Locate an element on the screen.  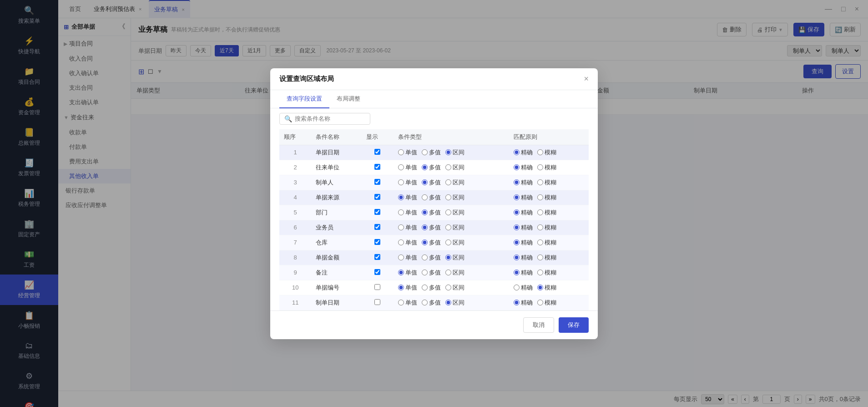
dialog-close-button: × is located at coordinates (586, 79).